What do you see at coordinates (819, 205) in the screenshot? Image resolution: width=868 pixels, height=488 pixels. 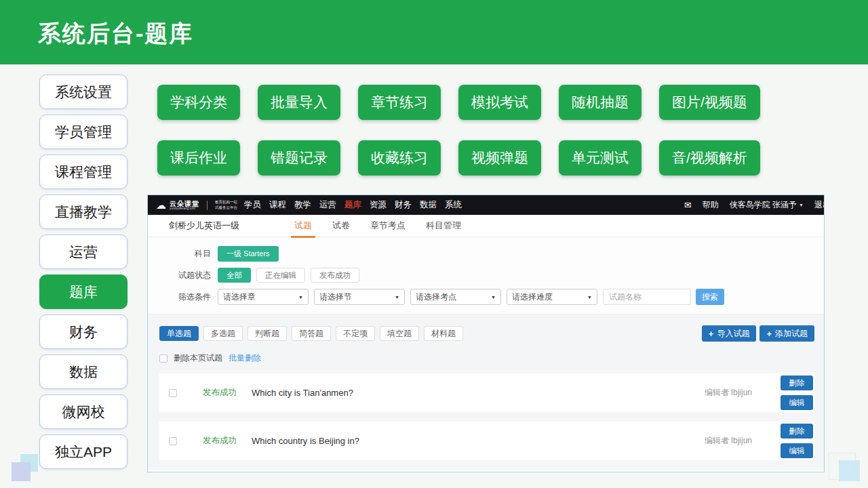 I see `logout-link: 退出` at bounding box center [819, 205].